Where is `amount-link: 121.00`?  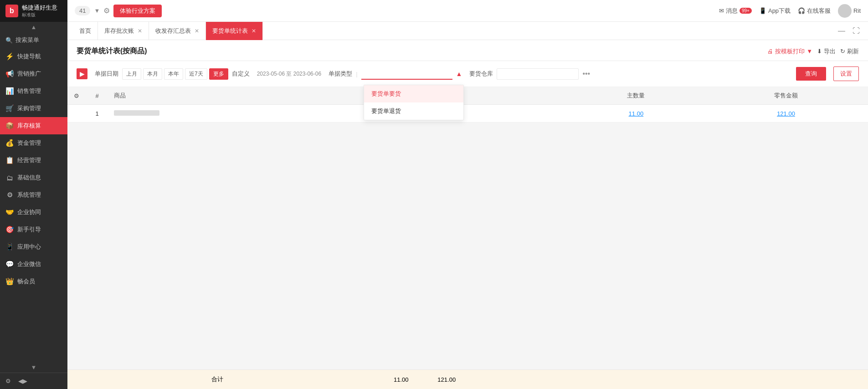
amount-link: 121.00 is located at coordinates (786, 114).